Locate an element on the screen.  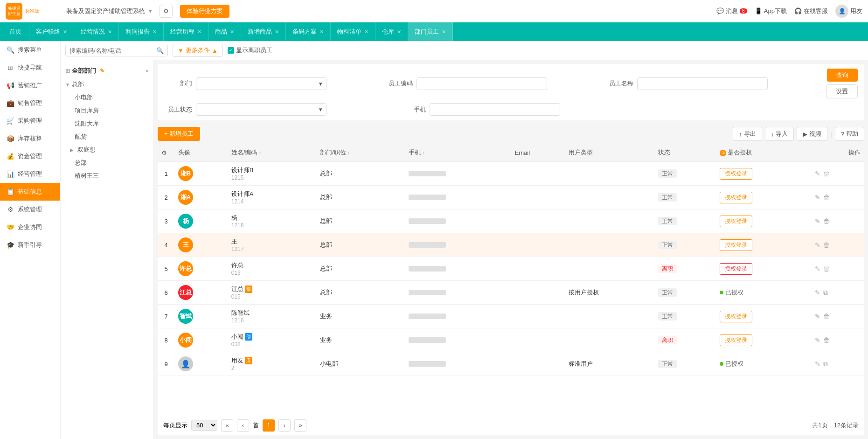
nav-tab-operation: 经营情况 ✕ is located at coordinates (97, 32).